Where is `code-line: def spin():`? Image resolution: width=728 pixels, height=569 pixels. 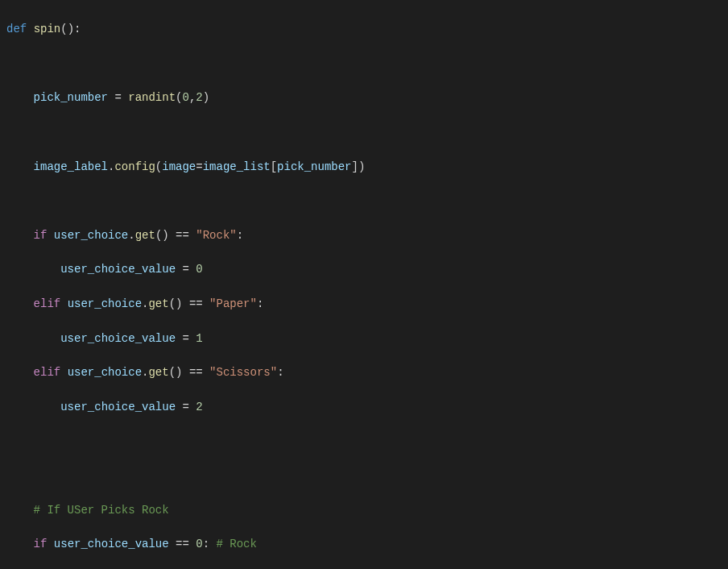 code-line: def spin(): is located at coordinates (364, 29).